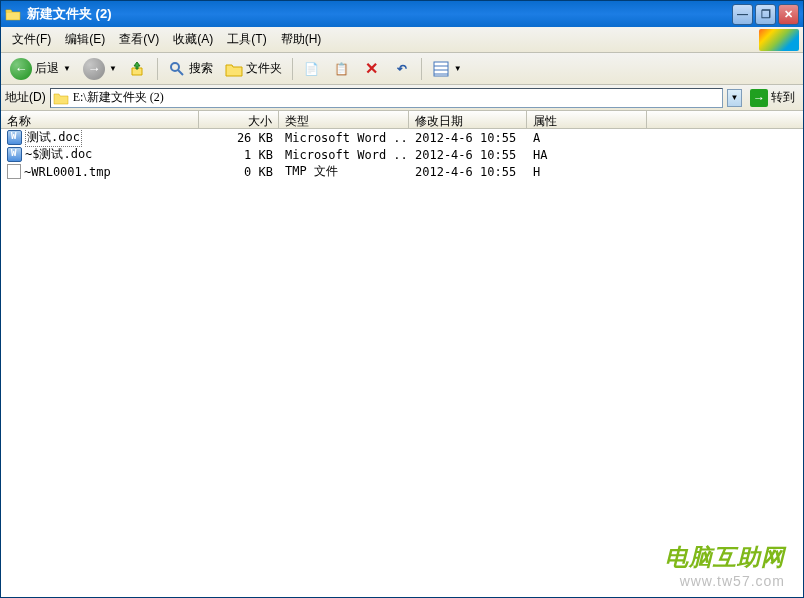 The image size is (804, 598). What do you see at coordinates (759, 98) in the screenshot?
I see `go-icon: →` at bounding box center [759, 98].